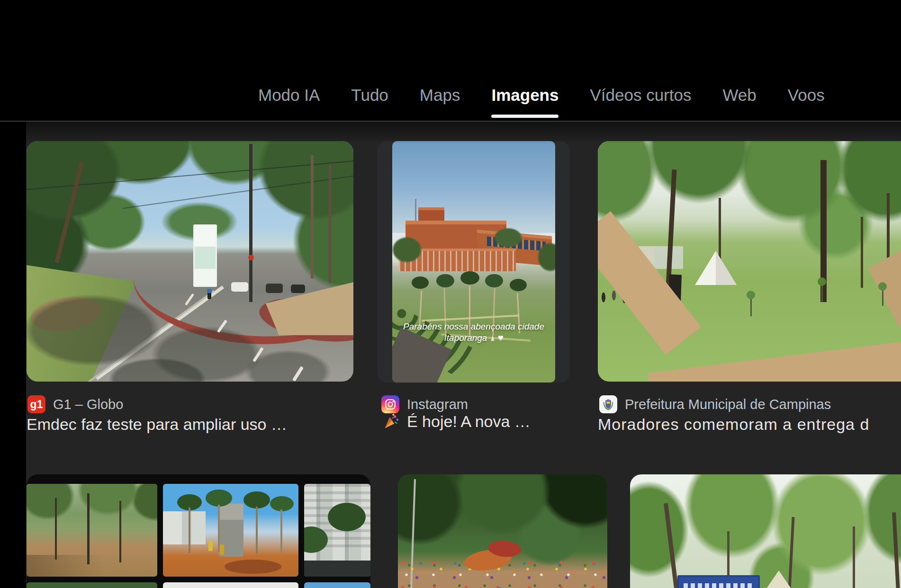 The image size is (901, 588). Describe the element at coordinates (440, 101) in the screenshot. I see `tab-maps: Maps` at that location.